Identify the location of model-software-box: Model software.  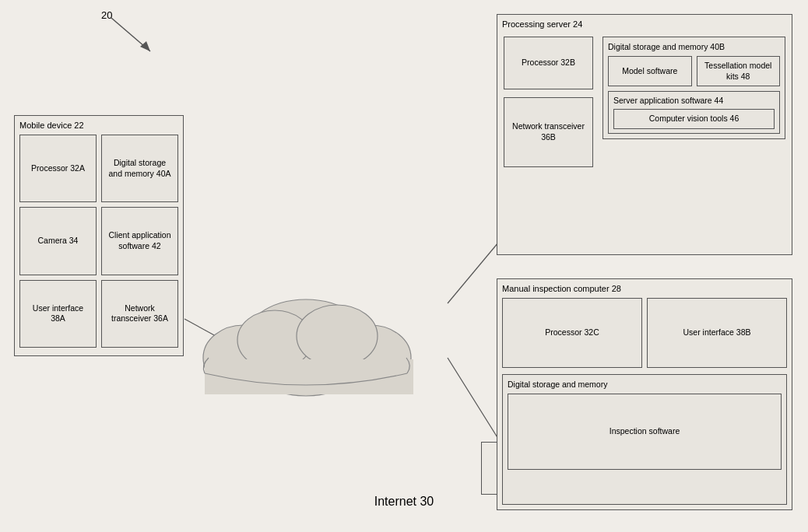
(650, 72).